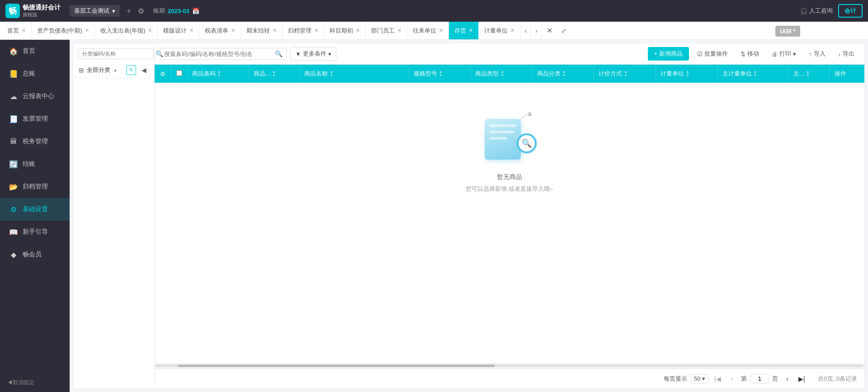  Describe the element at coordinates (35, 232) in the screenshot. I see `sidebar-item-new-guide: 📖 新手引导` at that location.